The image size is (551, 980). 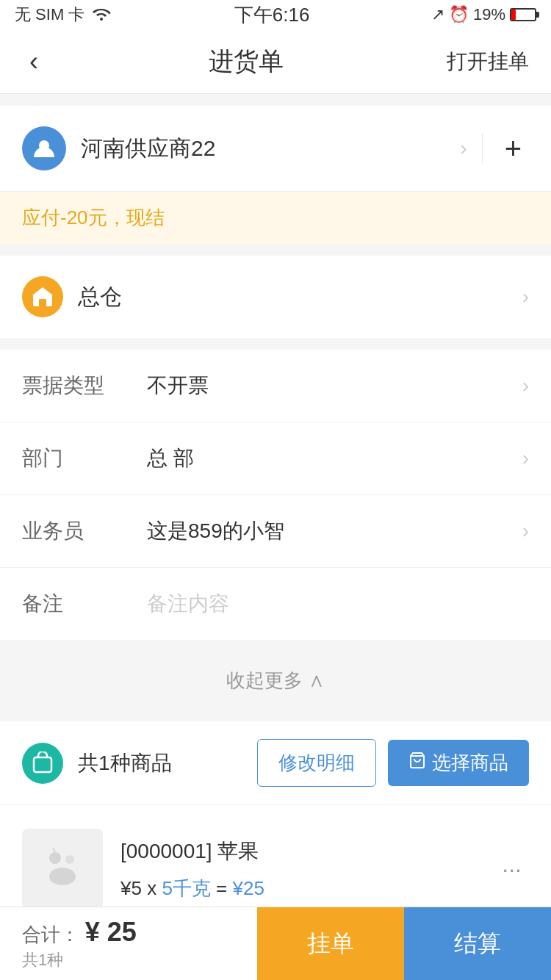 I want to click on collapse-row: 收起更多 ∧, so click(x=276, y=680).